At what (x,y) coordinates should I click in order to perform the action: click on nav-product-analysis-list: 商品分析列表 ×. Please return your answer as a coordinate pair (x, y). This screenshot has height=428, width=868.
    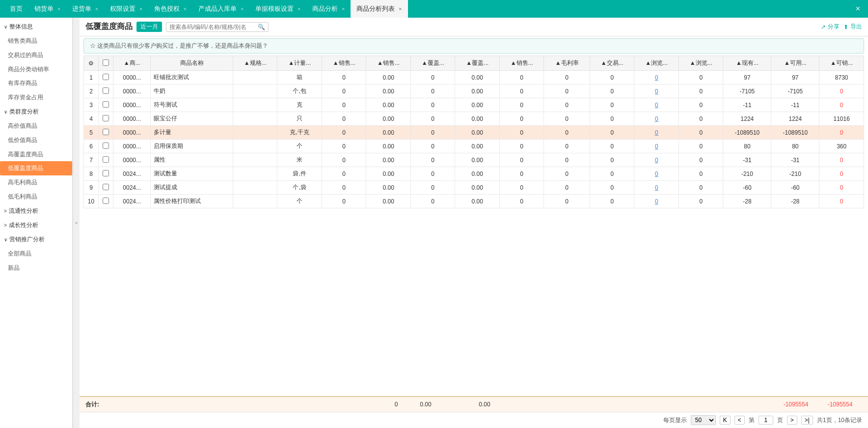
    Looking at the image, I should click on (379, 9).